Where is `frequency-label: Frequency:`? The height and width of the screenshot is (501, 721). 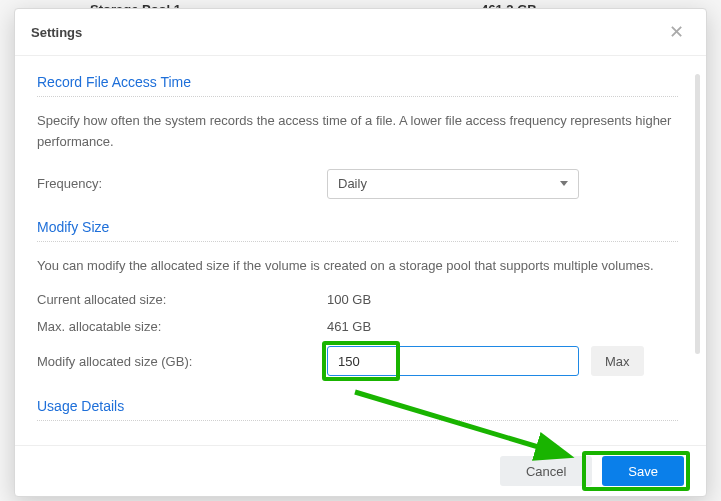
frequency-label: Frequency: is located at coordinates (182, 184).